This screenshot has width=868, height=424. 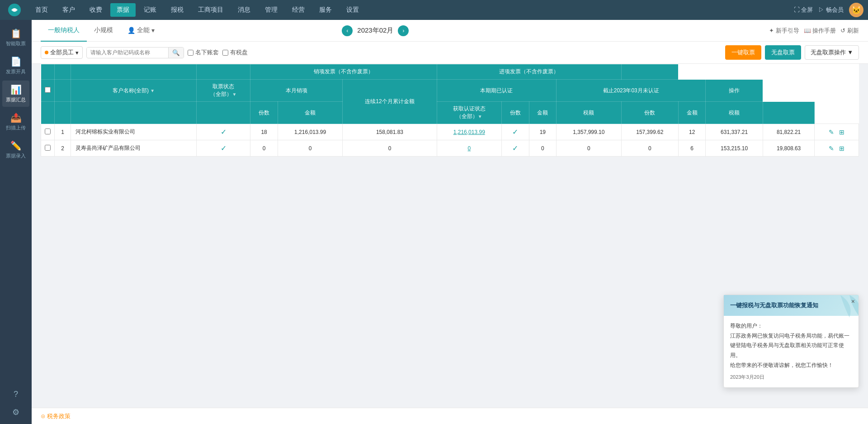 I want to click on view-icon: ⊞, so click(x=842, y=132).